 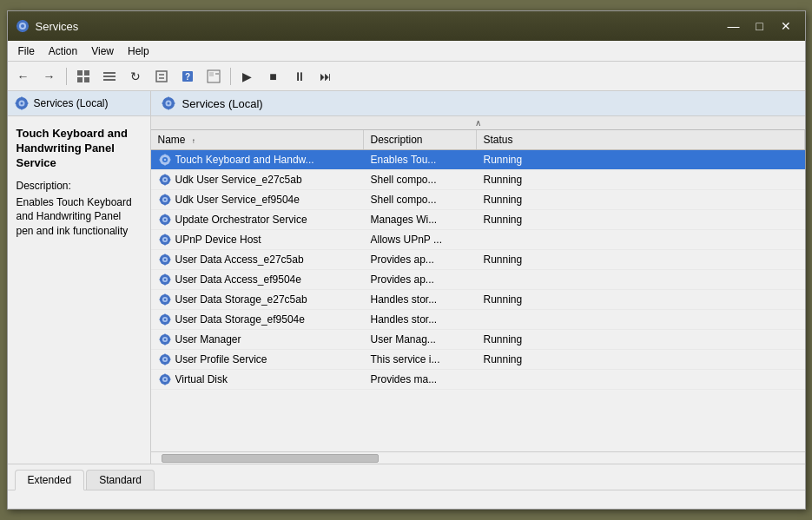 I want to click on detail-view-button, so click(x=214, y=76).